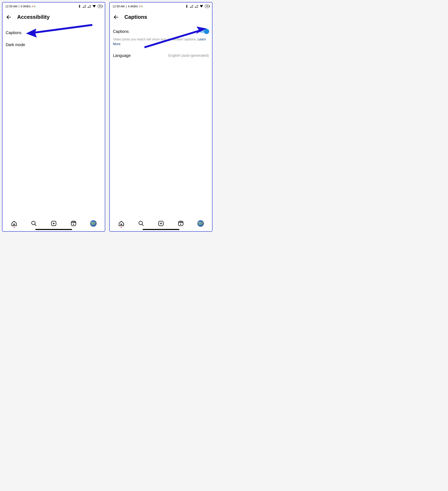  Describe the element at coordinates (26, 6) in the screenshot. I see `status-speed: 5.0KB/s` at that location.